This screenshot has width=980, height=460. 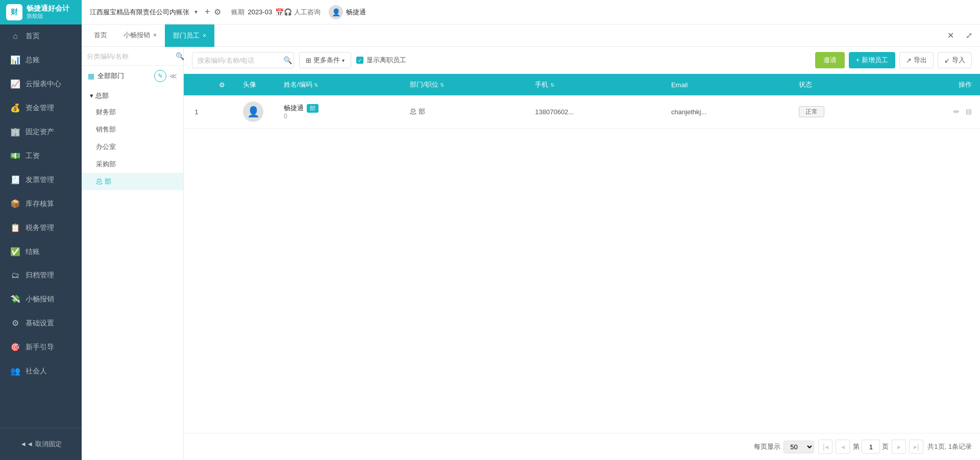 What do you see at coordinates (41, 444) in the screenshot?
I see `cancel-fixed-btn: ◄◄ 取消固定` at bounding box center [41, 444].